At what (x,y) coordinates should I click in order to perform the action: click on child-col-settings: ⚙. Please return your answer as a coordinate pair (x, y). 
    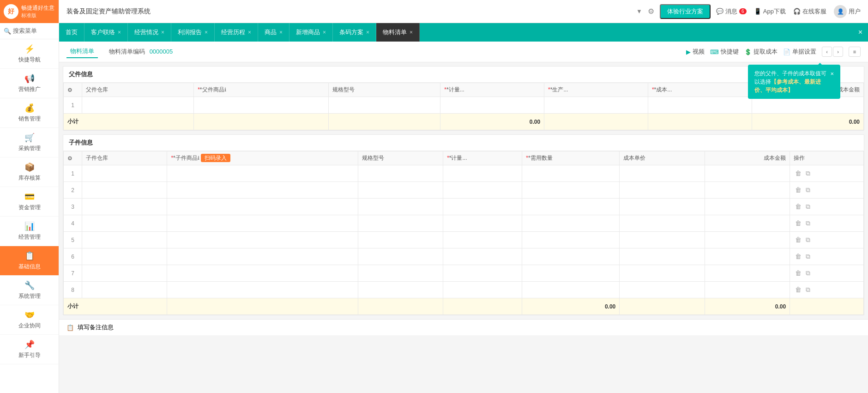
    Looking at the image, I should click on (73, 158).